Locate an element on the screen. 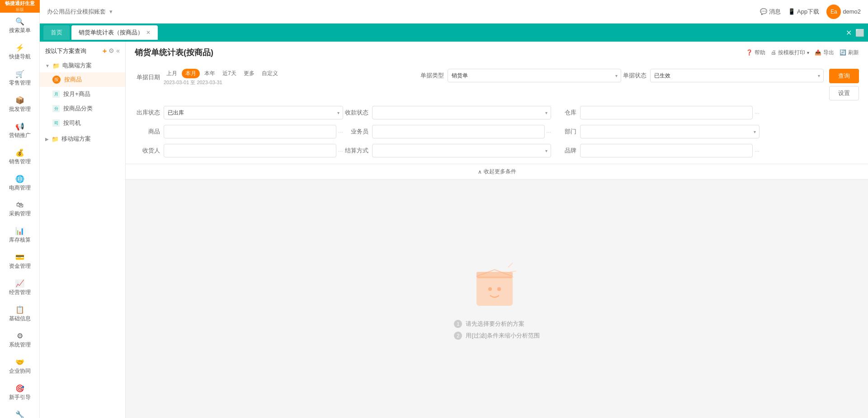  left-panel-header: 按以下方案查询 + ⚙ « is located at coordinates (82, 53).